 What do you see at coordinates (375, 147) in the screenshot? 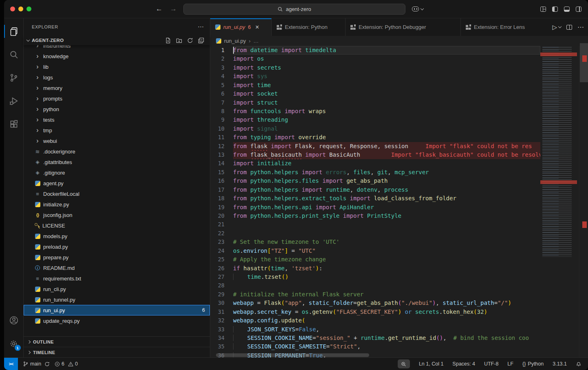
I see `code-line: 12from flask import Flask, request, Resp…` at bounding box center [375, 147].